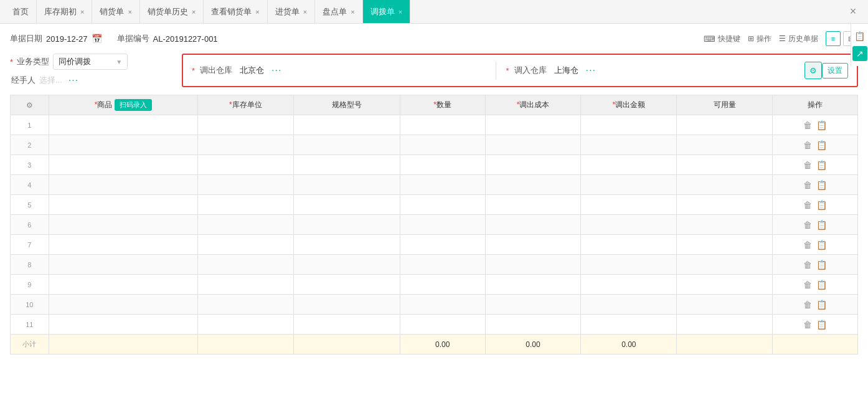 This screenshot has width=868, height=395. I want to click on history-btn: ☰ 历史单据, so click(798, 39).